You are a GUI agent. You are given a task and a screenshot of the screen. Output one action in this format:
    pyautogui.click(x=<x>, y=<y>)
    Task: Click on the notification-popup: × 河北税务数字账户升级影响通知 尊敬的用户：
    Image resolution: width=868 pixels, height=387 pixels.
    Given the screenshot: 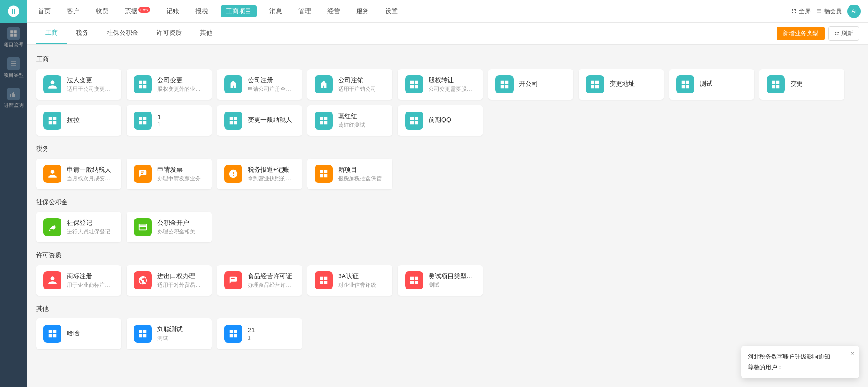 What is the action you would take?
    pyautogui.click(x=800, y=362)
    